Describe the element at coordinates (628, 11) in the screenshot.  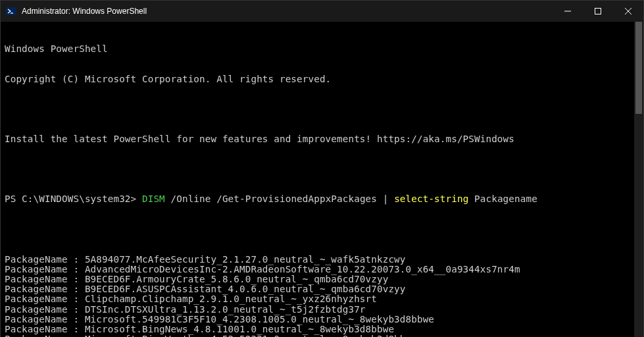
I see `close-button` at that location.